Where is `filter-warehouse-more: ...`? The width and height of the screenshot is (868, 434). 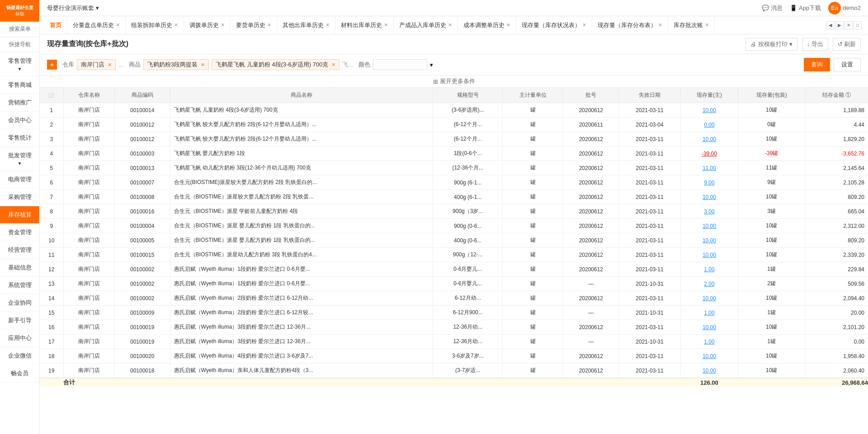 filter-warehouse-more: ... is located at coordinates (121, 65).